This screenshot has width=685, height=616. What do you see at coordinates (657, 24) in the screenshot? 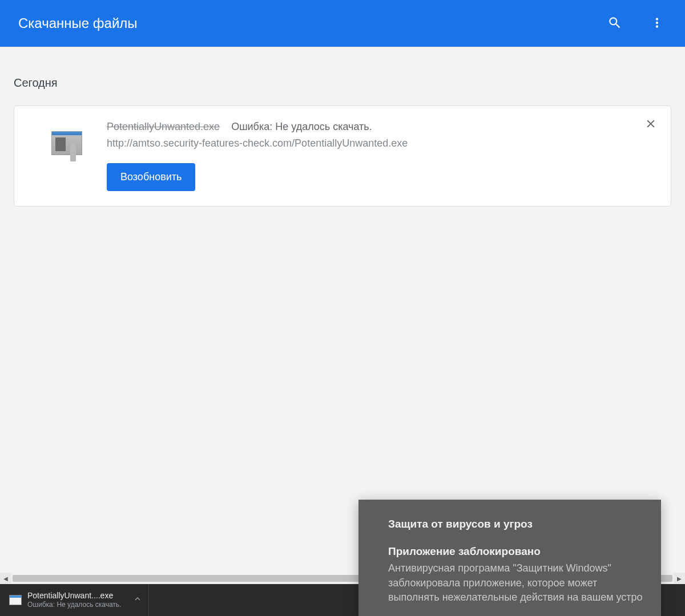
I see `more-menu-button` at bounding box center [657, 24].